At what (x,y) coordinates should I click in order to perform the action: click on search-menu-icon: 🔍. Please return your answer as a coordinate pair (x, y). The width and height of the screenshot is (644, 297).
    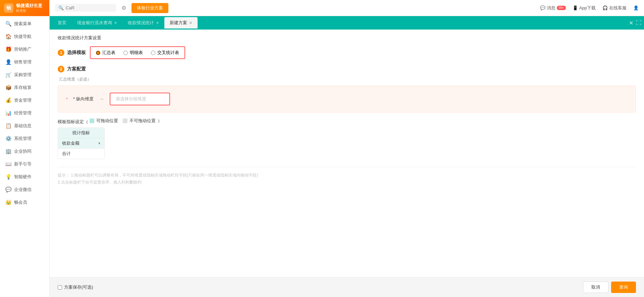
    Looking at the image, I should click on (8, 24).